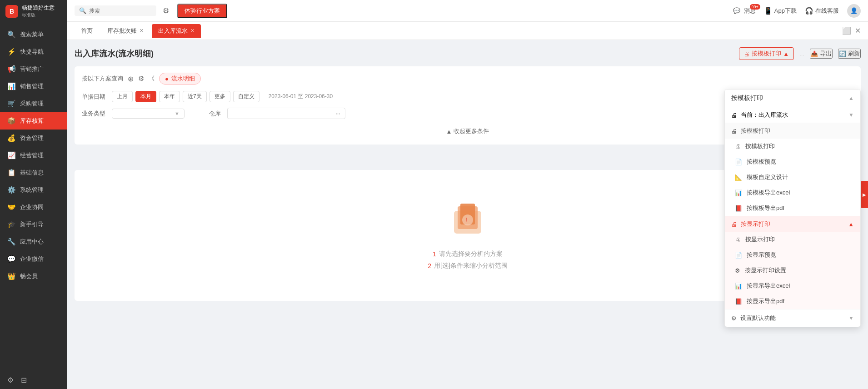  What do you see at coordinates (755, 131) in the screenshot?
I see `template-title-label: 按模板打印` at bounding box center [755, 131].